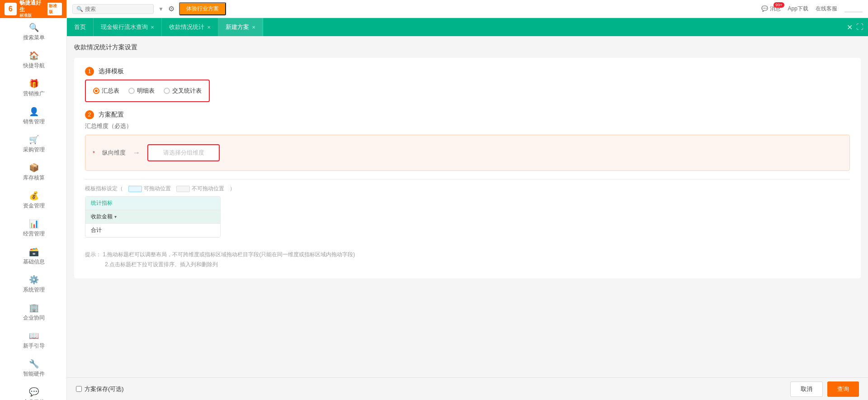 This screenshot has height=400, width=868. What do you see at coordinates (34, 399) in the screenshot?
I see `sidebar-item-label: 企业微信` at bounding box center [34, 399].